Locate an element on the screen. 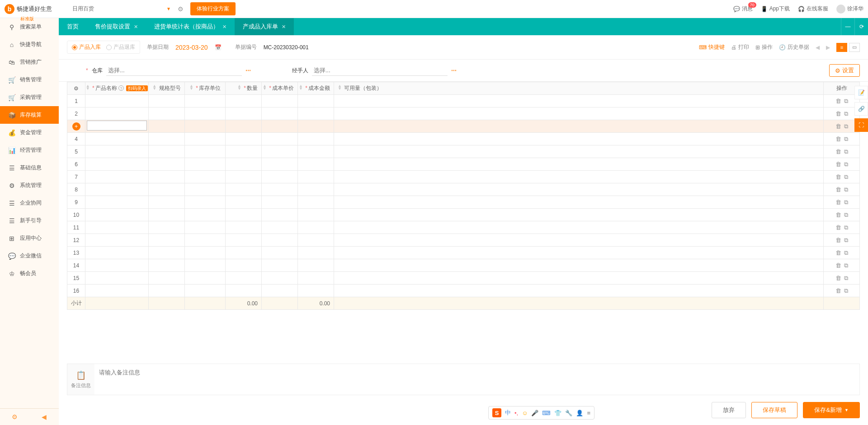 The width and height of the screenshot is (868, 425). settings-button: ⚙ 设置 is located at coordinates (844, 70).